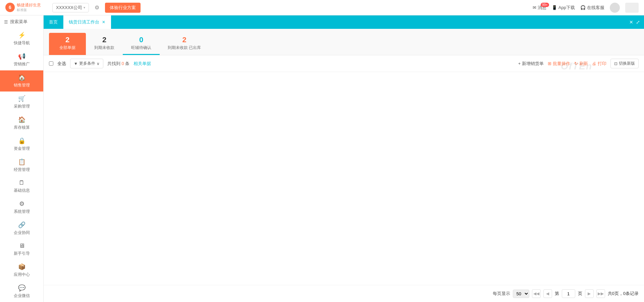  What do you see at coordinates (141, 48) in the screenshot?
I see `tab-pending-label: 旺辅待确认` at bounding box center [141, 48].